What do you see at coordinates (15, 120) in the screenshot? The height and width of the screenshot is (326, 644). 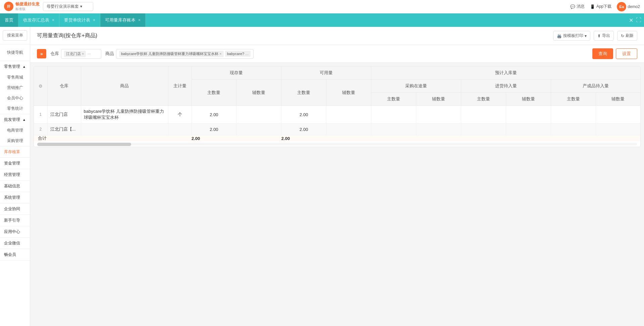 I see `sidebar-section-header-wholesale: 批发管理 ▲` at bounding box center [15, 120].